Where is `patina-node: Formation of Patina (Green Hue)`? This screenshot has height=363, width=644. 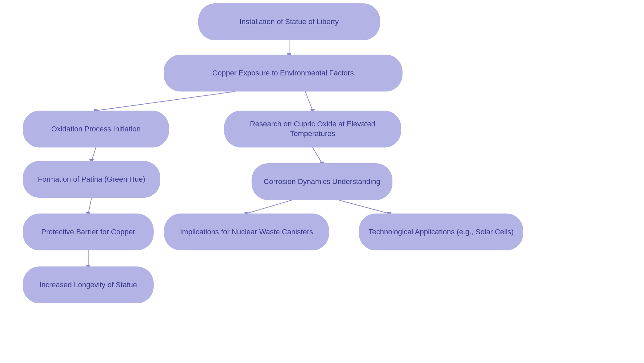 patina-node: Formation of Patina (Green Hue) is located at coordinates (92, 179).